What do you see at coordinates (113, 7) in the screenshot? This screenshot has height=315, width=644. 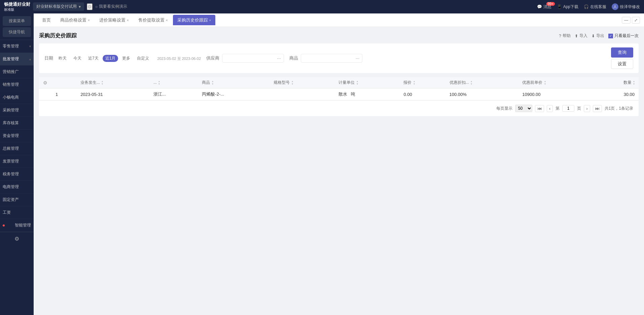 I see `demo-label: 我要看实例演示` at bounding box center [113, 7].